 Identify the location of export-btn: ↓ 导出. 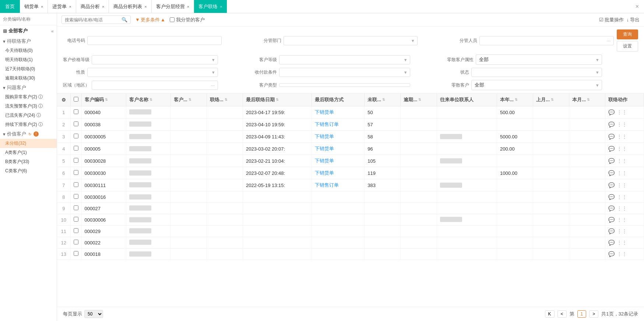
(633, 20).